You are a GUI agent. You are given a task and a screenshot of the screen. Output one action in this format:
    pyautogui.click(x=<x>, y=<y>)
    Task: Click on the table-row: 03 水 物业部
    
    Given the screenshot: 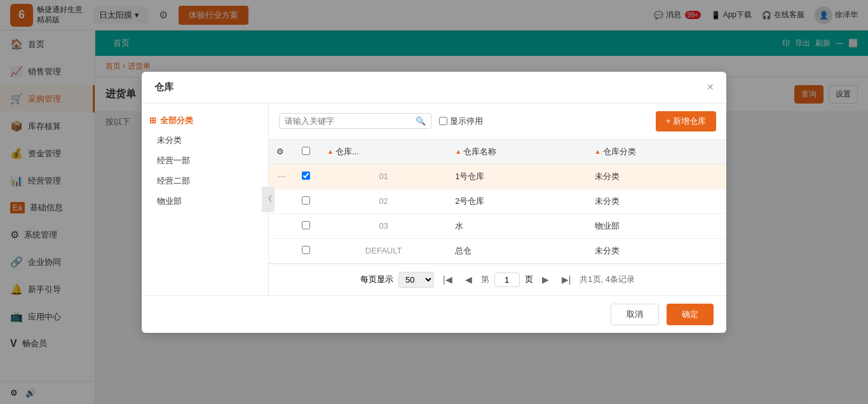 What is the action you would take?
    pyautogui.click(x=498, y=226)
    